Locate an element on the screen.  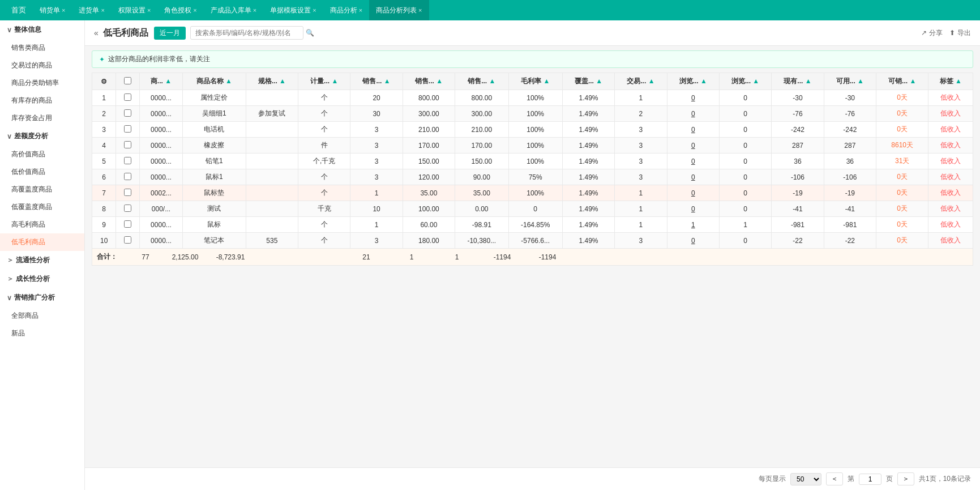
col-code: 商... ▲ is located at coordinates (161, 82).